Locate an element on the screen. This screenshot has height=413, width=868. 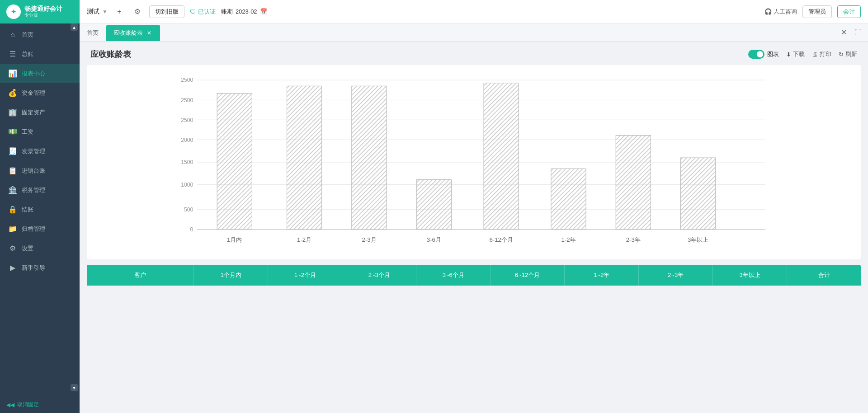
cancel-fixed-button: ◀◀ 取消固定 is located at coordinates (40, 404).